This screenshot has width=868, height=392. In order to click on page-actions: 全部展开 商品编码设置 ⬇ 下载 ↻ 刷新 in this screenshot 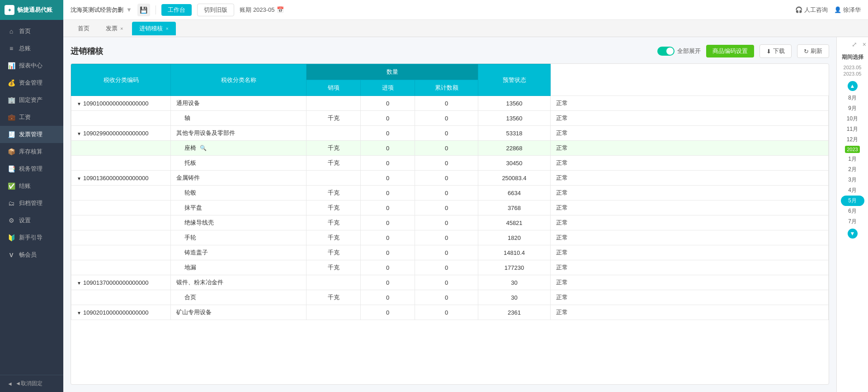, I will do `click(743, 51)`.